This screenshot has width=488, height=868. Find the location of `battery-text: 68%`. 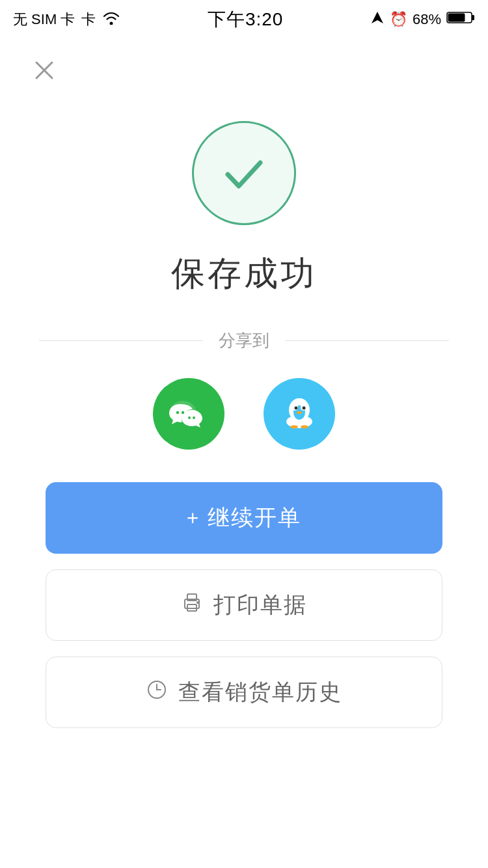

battery-text: 68% is located at coordinates (427, 20).